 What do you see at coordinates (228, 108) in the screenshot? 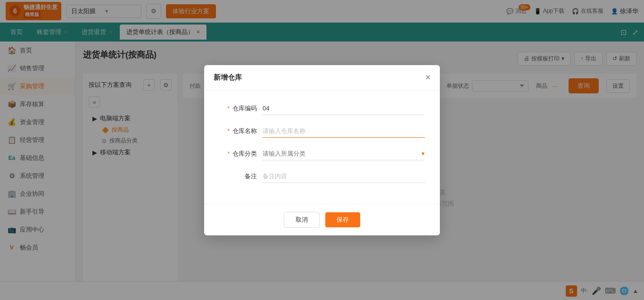
I see `code-required-star: *` at bounding box center [228, 108].